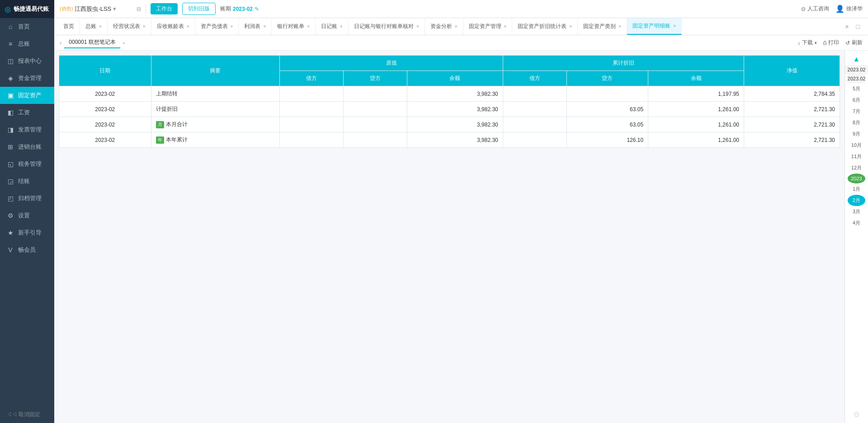 The height and width of the screenshot is (423, 868). I want to click on refresh-button: ↺ 刷新, so click(854, 42).